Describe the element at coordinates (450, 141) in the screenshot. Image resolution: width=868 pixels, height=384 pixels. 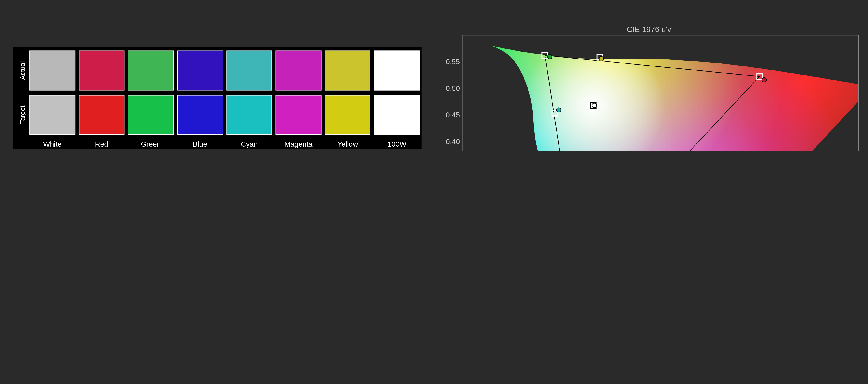
I see `cie-ytick: 0.40` at that location.